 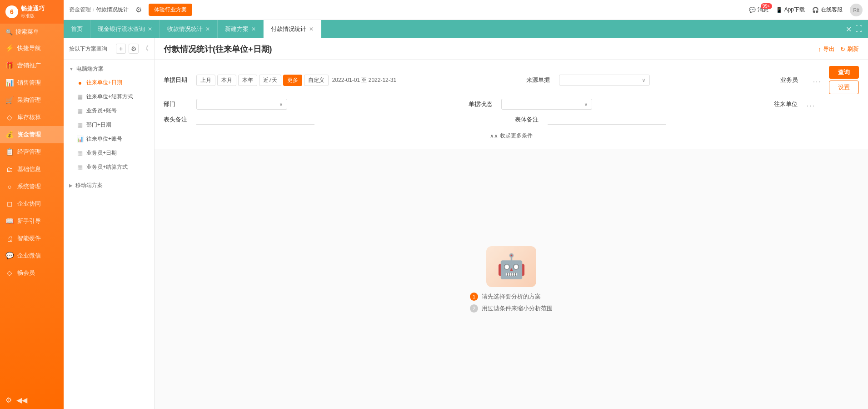 What do you see at coordinates (32, 187) in the screenshot?
I see `sidebar-item-system: ○ 系统管理` at bounding box center [32, 187].